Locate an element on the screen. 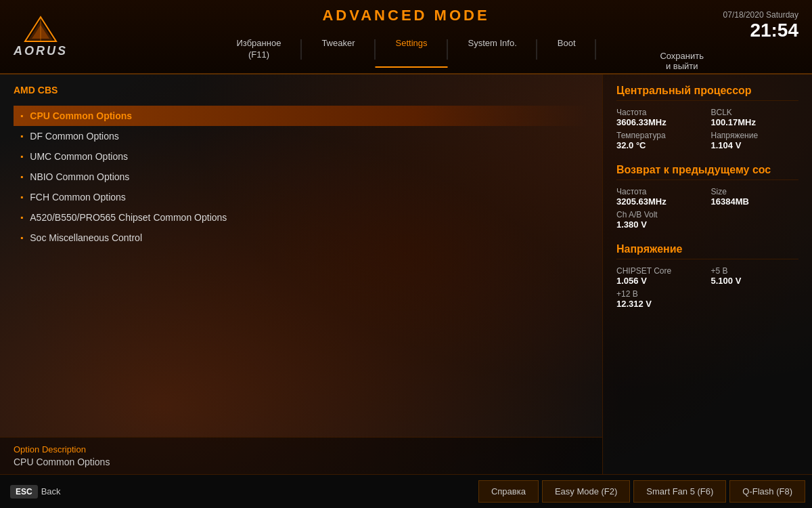  cpu-info-grid: Частота 3606.33MHz BCLK 100.17MHz Темпер… is located at coordinates (708, 129).